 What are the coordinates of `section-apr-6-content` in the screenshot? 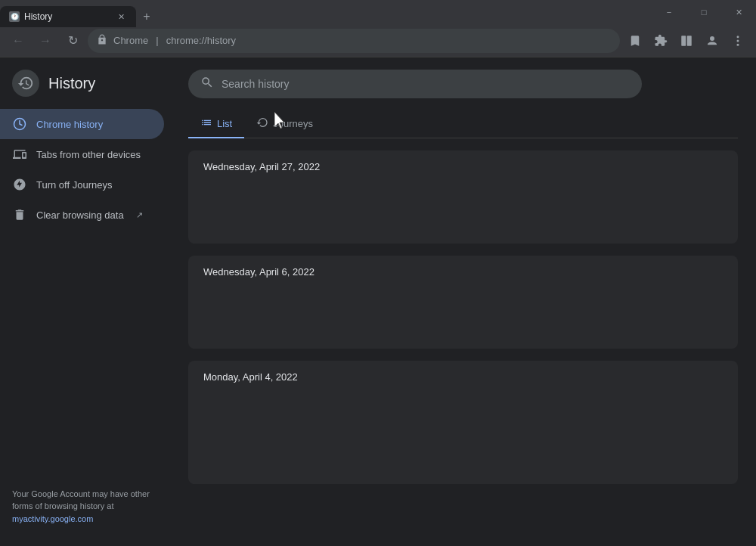 It's located at (463, 318).